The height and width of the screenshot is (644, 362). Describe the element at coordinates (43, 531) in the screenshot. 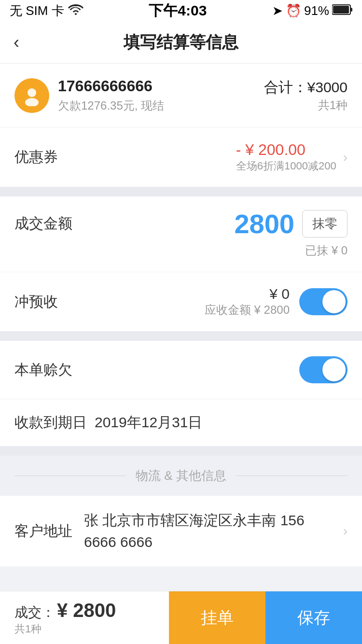

I see `address-label: 客户地址` at that location.